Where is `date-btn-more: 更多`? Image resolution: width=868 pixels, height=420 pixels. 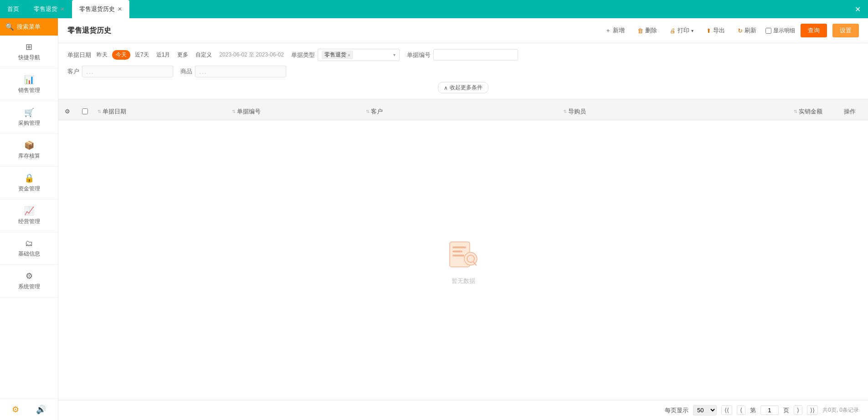 date-btn-more: 更多 is located at coordinates (183, 55).